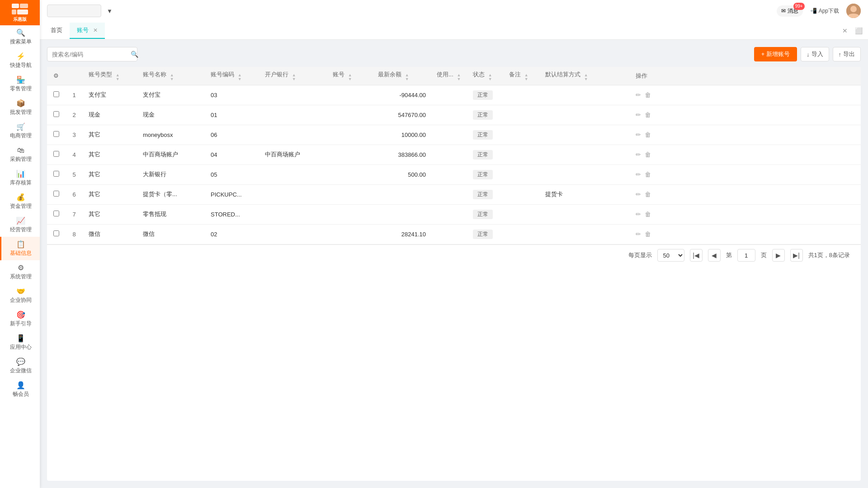 The image size is (868, 488). Describe the element at coordinates (350, 76) in the screenshot. I see `col-account: 账号 ▲▼` at that location.